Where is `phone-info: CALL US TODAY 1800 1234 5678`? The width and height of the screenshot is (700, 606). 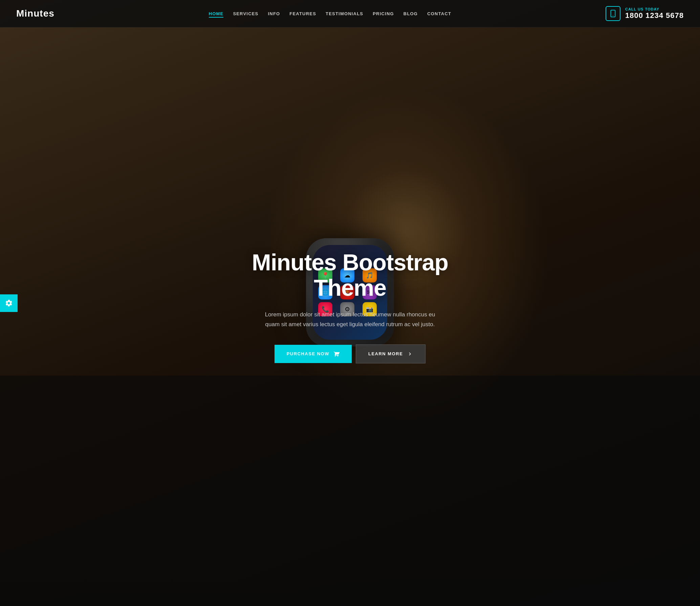 phone-info: CALL US TODAY 1800 1234 5678 is located at coordinates (655, 14).